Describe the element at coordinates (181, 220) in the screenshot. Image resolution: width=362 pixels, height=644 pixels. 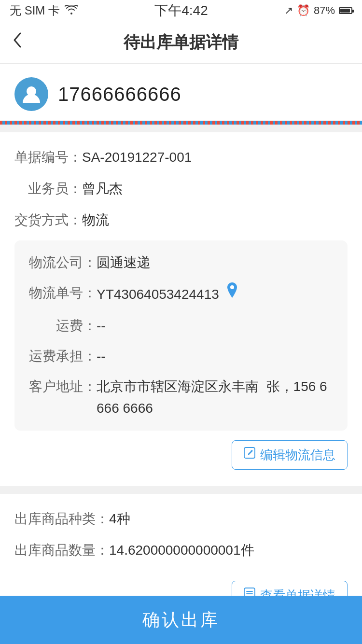
I see `delivery-method-row: 交货方式： 物流` at that location.